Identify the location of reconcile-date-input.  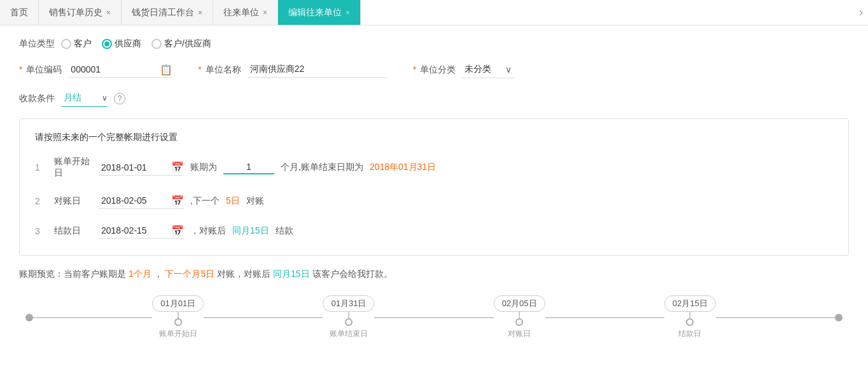
(134, 201).